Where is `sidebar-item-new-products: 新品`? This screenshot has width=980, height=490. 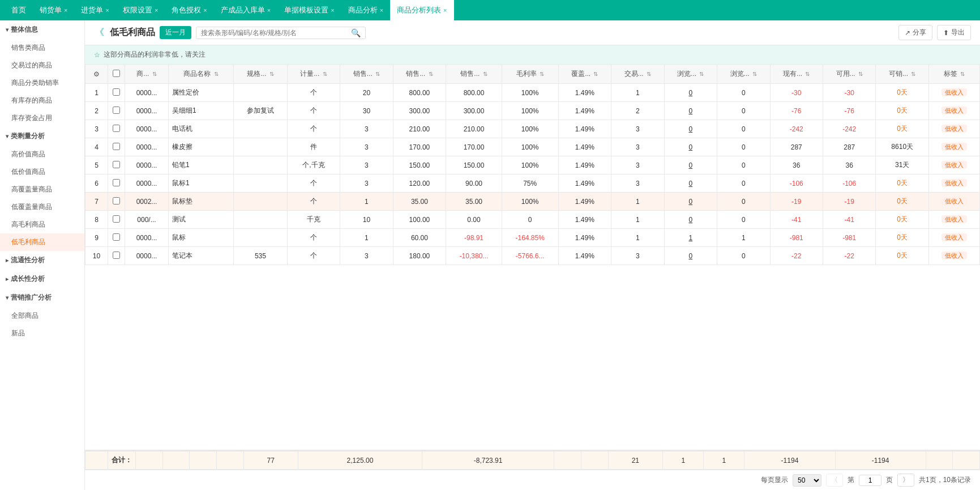
sidebar-item-new-products: 新品 is located at coordinates (42, 333).